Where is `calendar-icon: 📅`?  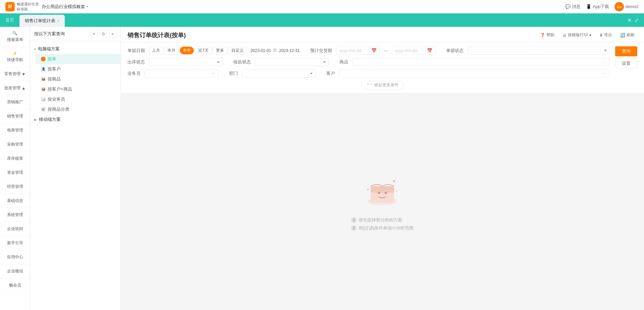
calendar-icon: 📅 is located at coordinates (374, 50).